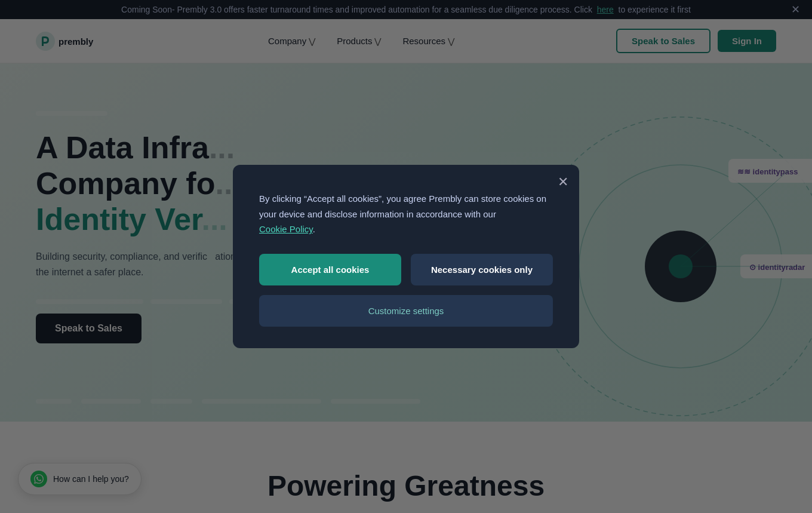 The height and width of the screenshot is (513, 812). I want to click on modal-close-button: ✕, so click(563, 182).